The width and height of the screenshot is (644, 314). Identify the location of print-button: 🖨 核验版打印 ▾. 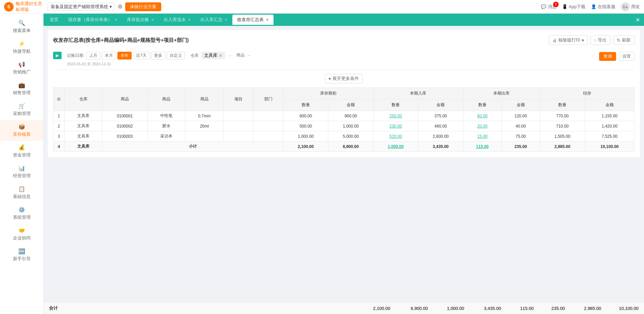
(568, 40).